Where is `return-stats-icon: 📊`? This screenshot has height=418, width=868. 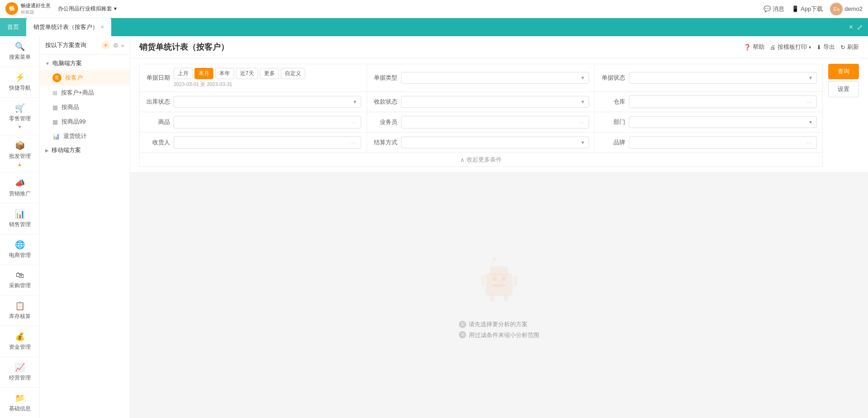
return-stats-icon: 📊 is located at coordinates (56, 137).